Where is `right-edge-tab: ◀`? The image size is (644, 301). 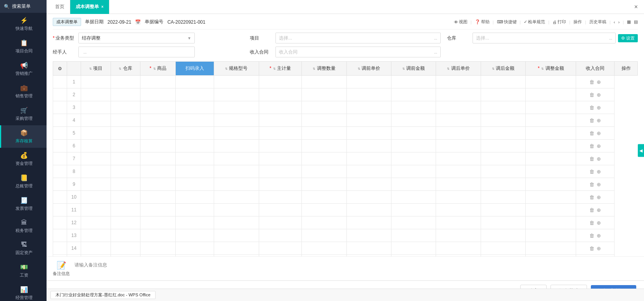 right-edge-tab: ◀ is located at coordinates (641, 150).